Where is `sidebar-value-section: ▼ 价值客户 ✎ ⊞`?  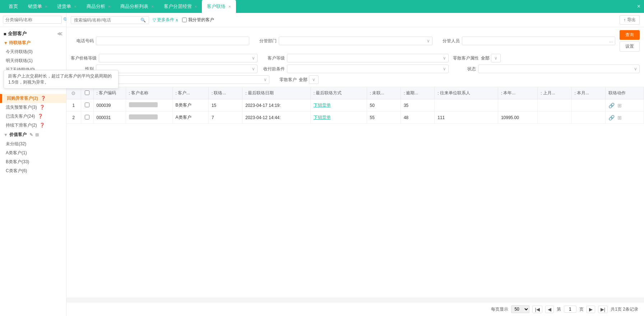 sidebar-value-section: ▼ 价值客户 ✎ ⊞ is located at coordinates (33, 135).